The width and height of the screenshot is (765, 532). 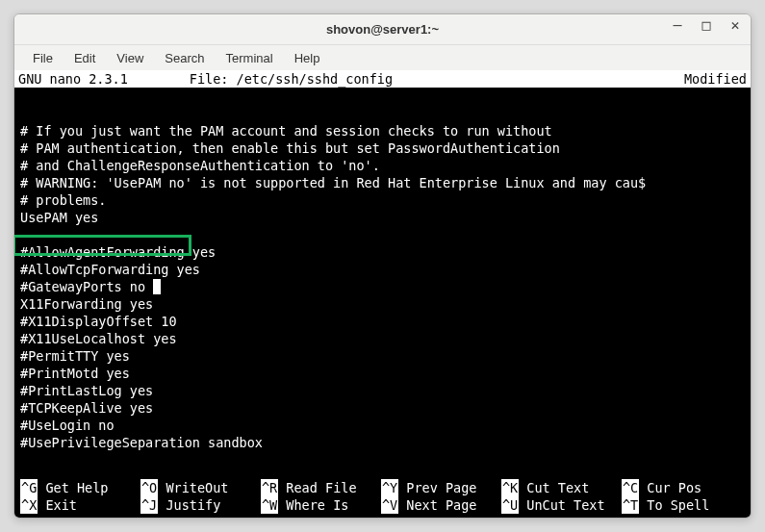 I want to click on line: #UsePrivilegeSeparation sandbox, so click(x=141, y=443).